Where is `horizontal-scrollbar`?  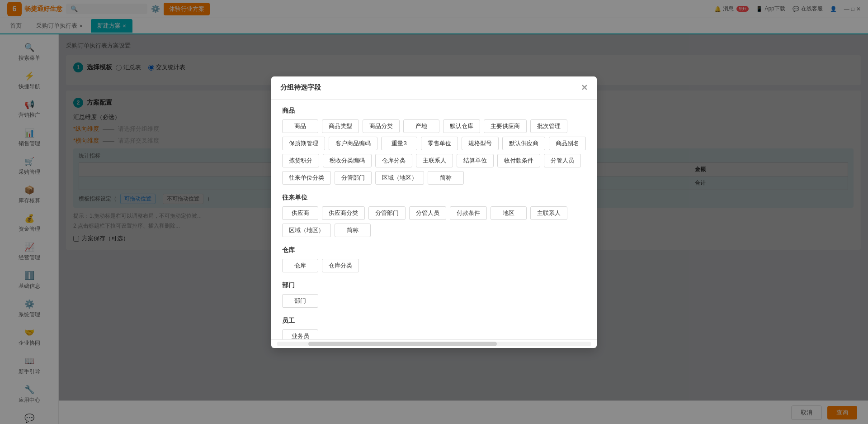 horizontal-scrollbar is located at coordinates (434, 344).